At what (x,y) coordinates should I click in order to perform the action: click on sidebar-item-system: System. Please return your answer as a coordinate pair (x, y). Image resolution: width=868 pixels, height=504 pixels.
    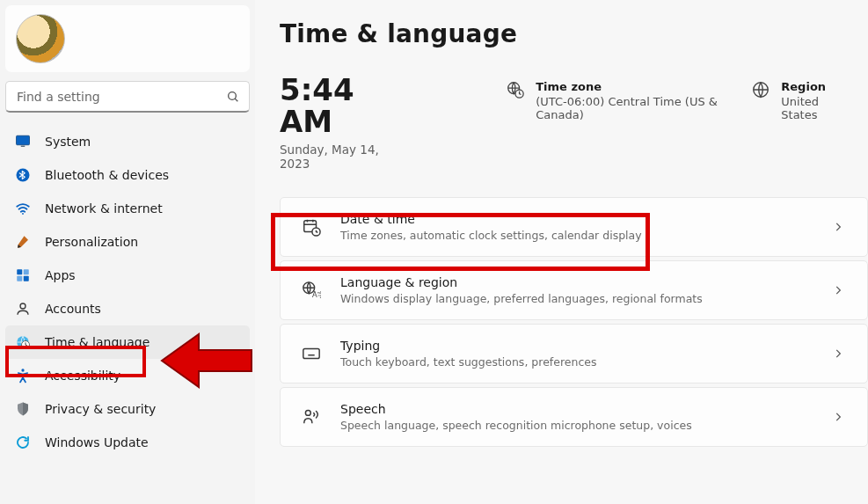
    Looking at the image, I should click on (128, 142).